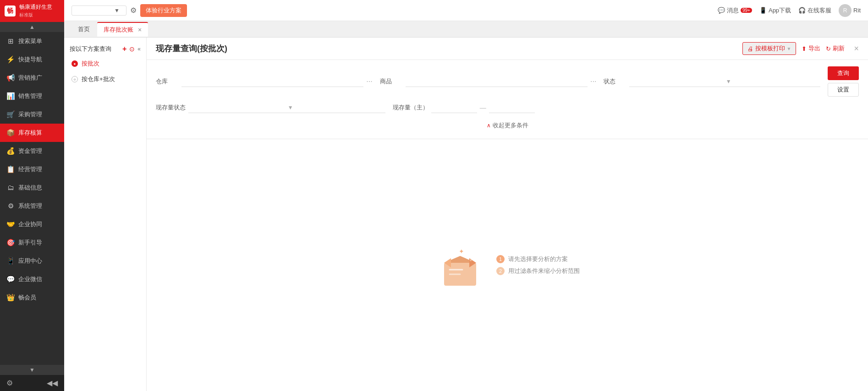  Describe the element at coordinates (132, 49) in the screenshot. I see `scheme-settings-btn: ⊙` at that location.